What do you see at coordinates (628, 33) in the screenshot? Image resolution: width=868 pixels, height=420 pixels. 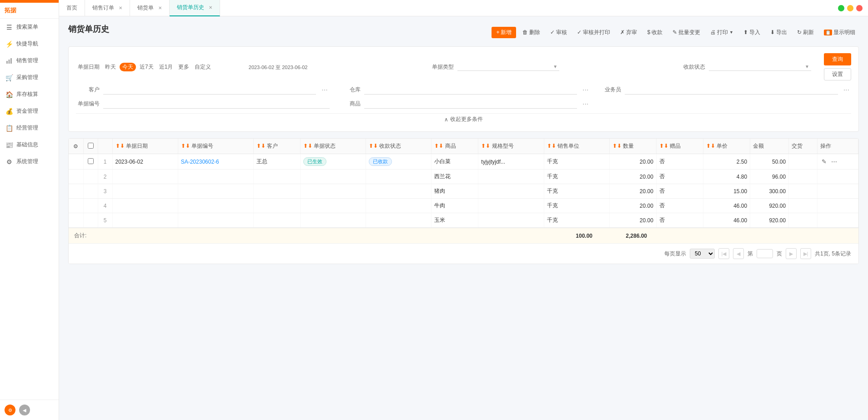 I see `abandon-button: ✗ 弃审` at bounding box center [628, 33].